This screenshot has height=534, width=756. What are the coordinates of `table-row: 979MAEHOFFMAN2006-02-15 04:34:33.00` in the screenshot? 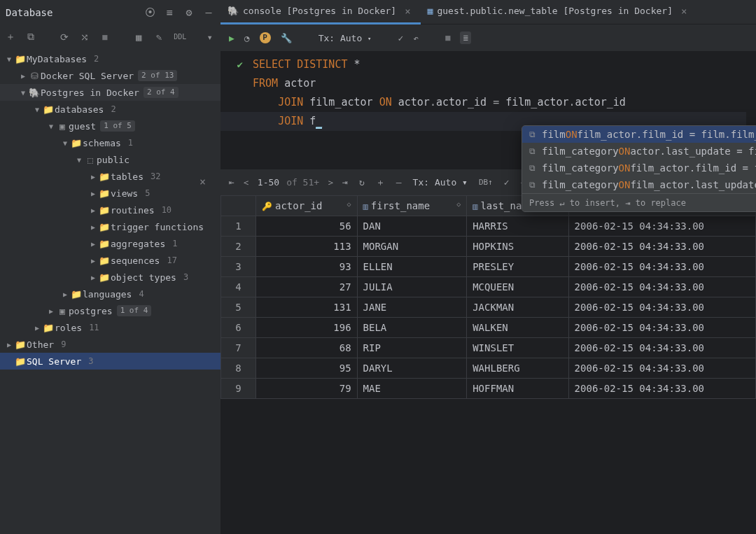 It's located at (489, 389).